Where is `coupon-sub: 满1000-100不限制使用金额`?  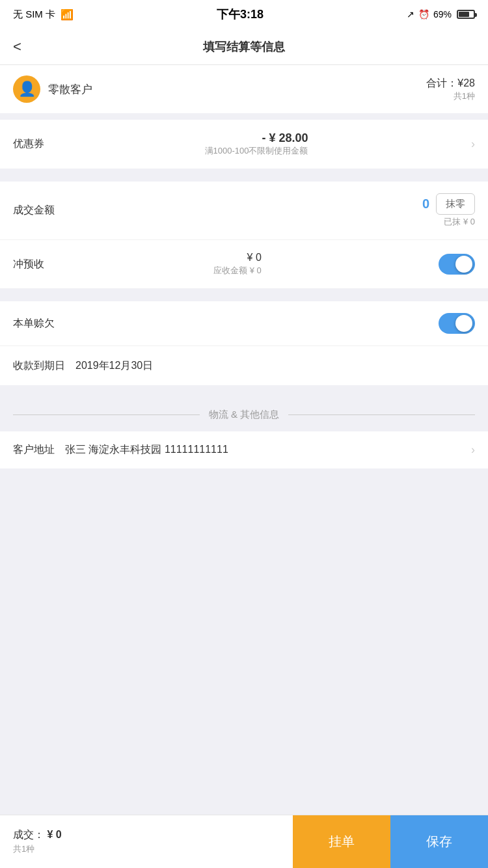 coupon-sub: 满1000-100不限制使用金额 is located at coordinates (256, 151).